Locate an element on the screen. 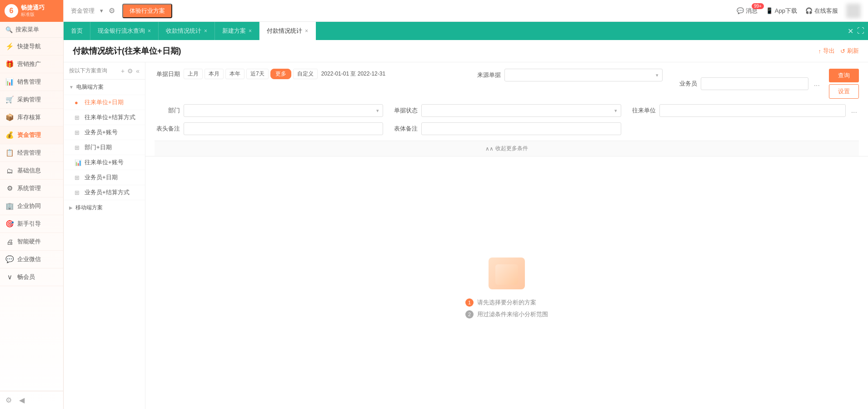 Image resolution: width=868 pixels, height=409 pixels. scheme-item-staff-account: ⊞ 业务员+账号 is located at coordinates (105, 133).